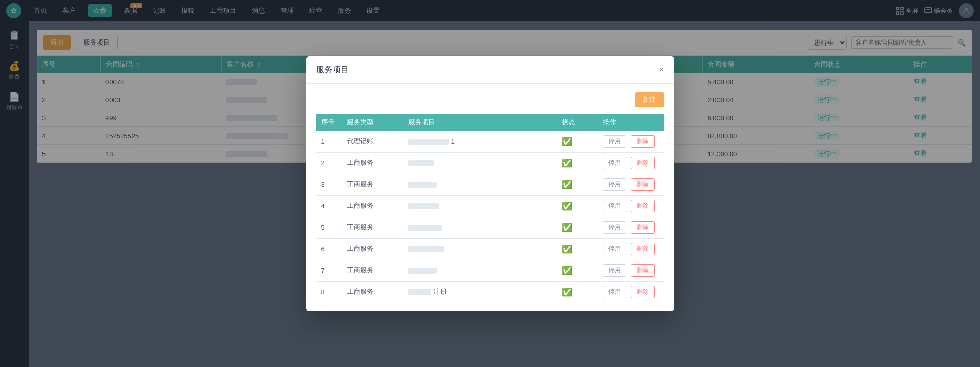 This screenshot has width=980, height=367. What do you see at coordinates (490, 292) in the screenshot?
I see `list-item: 8 工商服务 注册 ✅ 停用 删除` at bounding box center [490, 292].